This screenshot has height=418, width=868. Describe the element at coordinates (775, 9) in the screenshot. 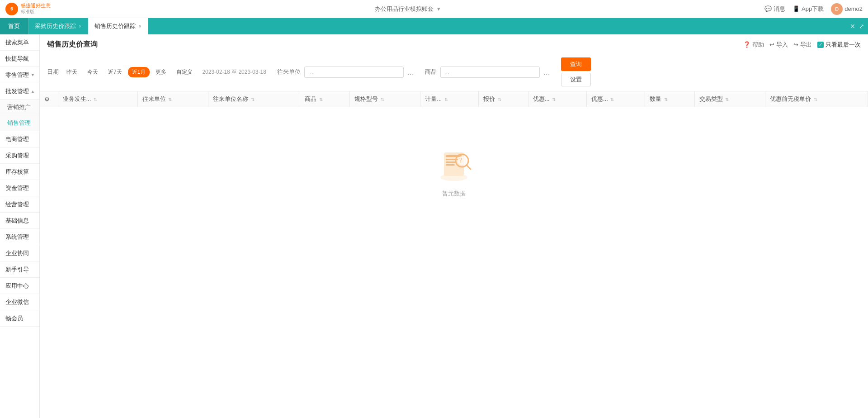

I see `message-btn: 💬 消息` at that location.